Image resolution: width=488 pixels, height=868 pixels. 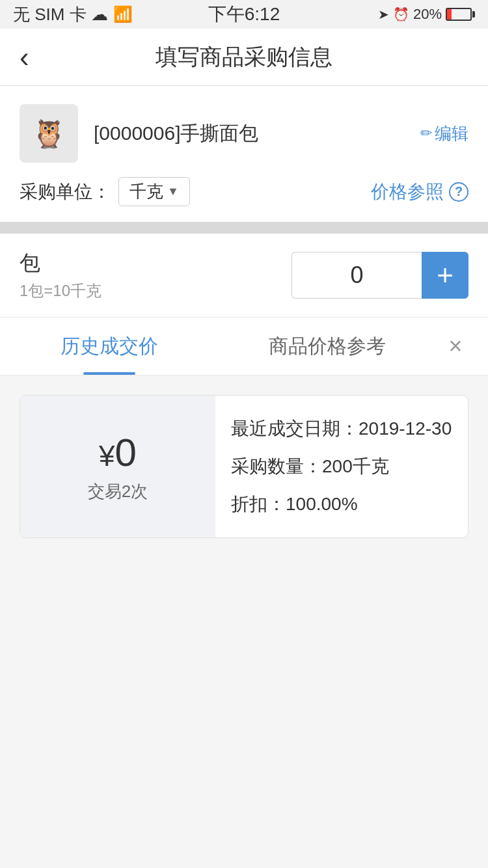 What do you see at coordinates (244, 228) in the screenshot?
I see `section-divider` at bounding box center [244, 228].